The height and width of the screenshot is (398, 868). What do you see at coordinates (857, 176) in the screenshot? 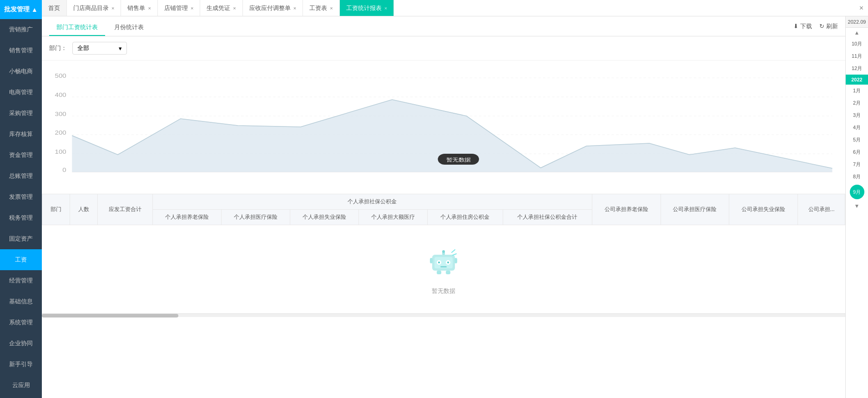
I see `cal-month-8: 8月` at bounding box center [857, 176].